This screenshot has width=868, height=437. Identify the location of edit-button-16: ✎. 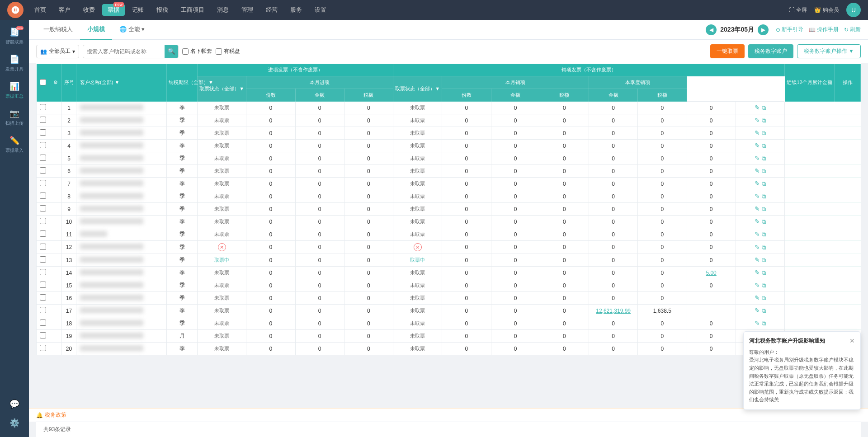
(757, 310).